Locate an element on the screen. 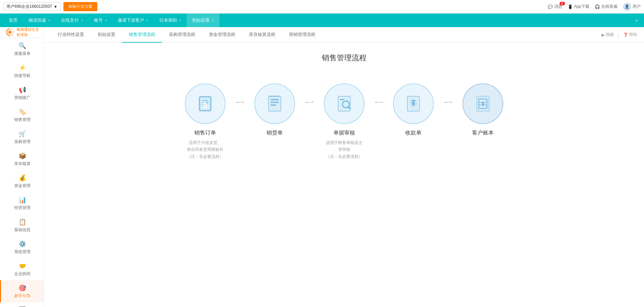 The image size is (644, 307). online-service-label: 在线客服 is located at coordinates (609, 7).